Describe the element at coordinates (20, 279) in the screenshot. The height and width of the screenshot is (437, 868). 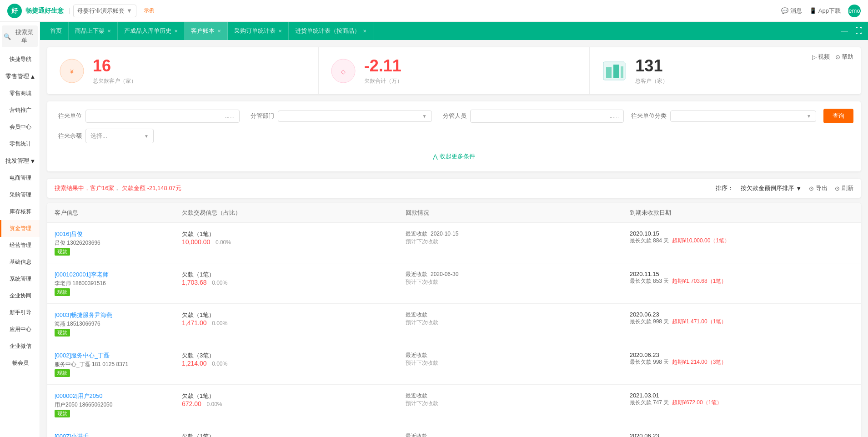
I see `sidebar-item-system: 系统管理` at that location.